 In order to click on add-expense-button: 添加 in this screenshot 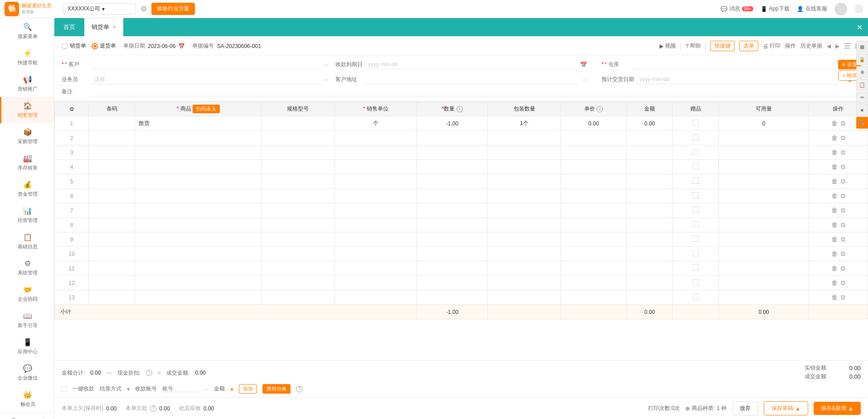, I will do `click(248, 389)`.